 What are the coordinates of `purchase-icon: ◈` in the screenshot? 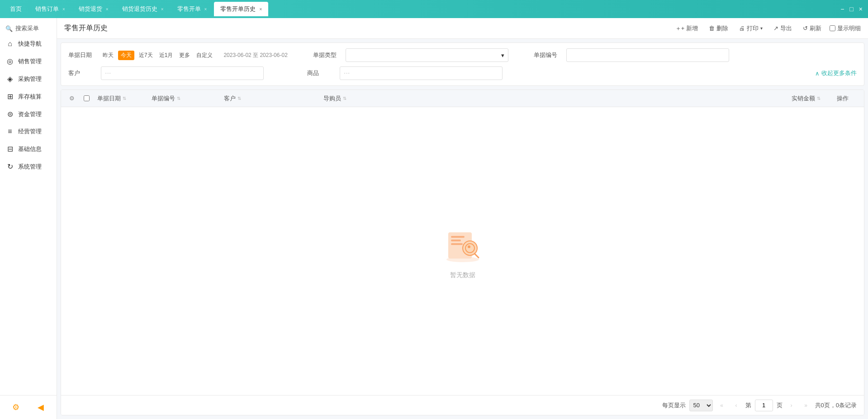 It's located at (10, 79).